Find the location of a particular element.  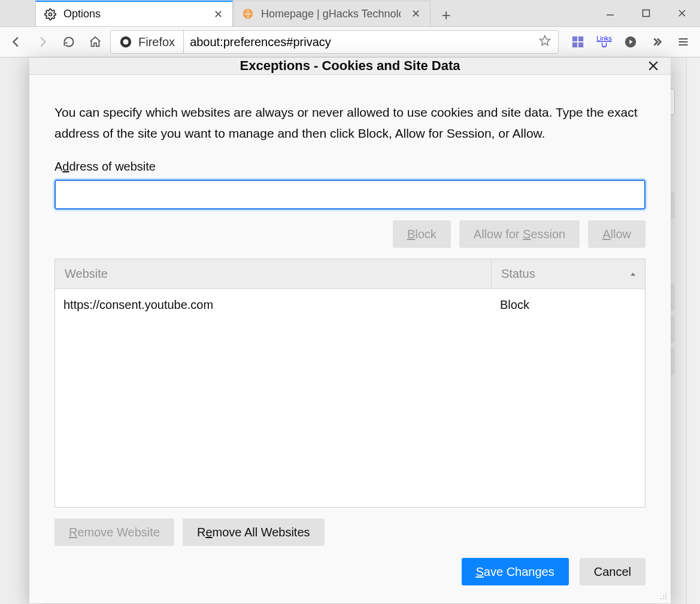

dialog-close-button is located at coordinates (653, 66).